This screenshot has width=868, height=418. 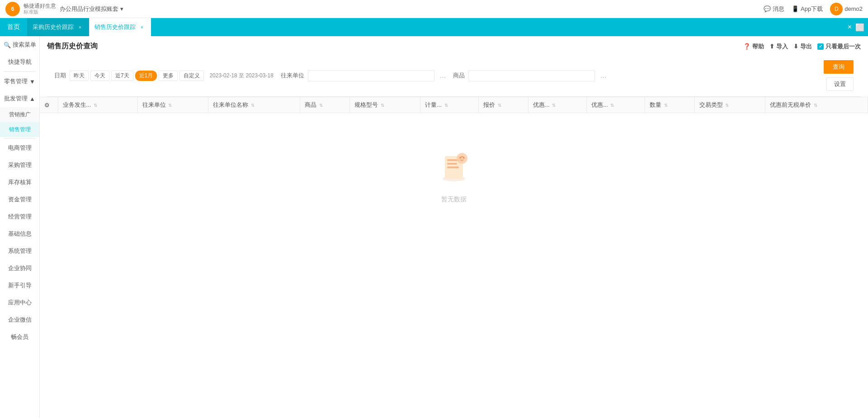 What do you see at coordinates (846, 9) in the screenshot?
I see `user-menu: D demo2` at bounding box center [846, 9].